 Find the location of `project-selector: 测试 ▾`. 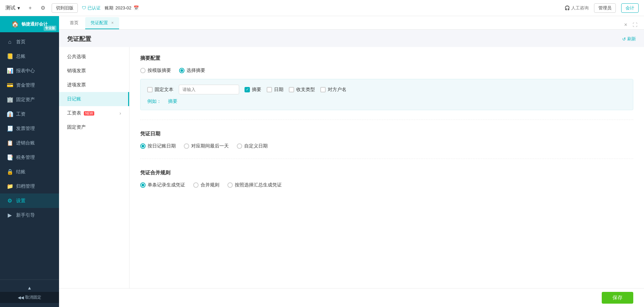

project-selector: 测试 ▾ is located at coordinates (13, 8).